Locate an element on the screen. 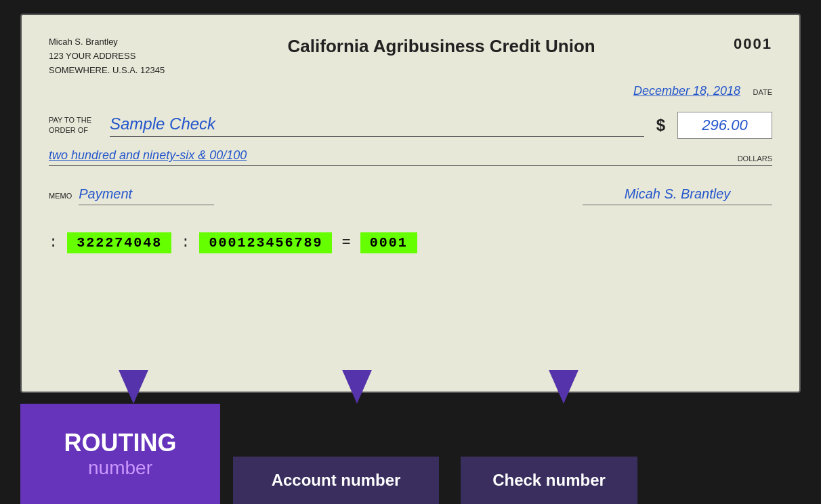 This screenshot has width=821, height=504. payer-info: Micah S. Brantley 123 YOUR ADDRESS SOMEW… is located at coordinates (107, 56).